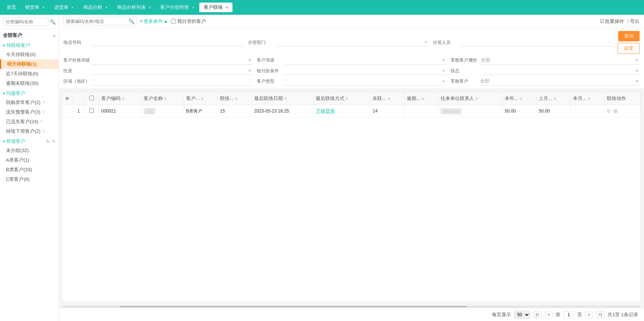 The height and width of the screenshot is (321, 644). I want to click on row-code: 000021, so click(120, 111).